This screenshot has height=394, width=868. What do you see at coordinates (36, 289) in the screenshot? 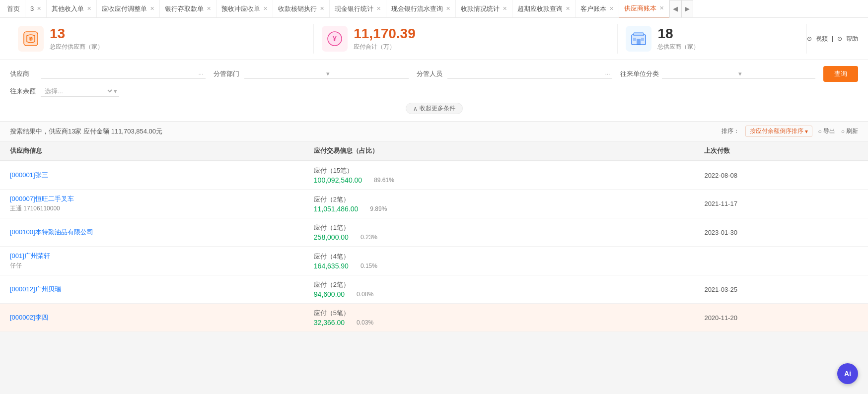
I see `supplier-link: [000012]广州贝瑞` at bounding box center [36, 289].